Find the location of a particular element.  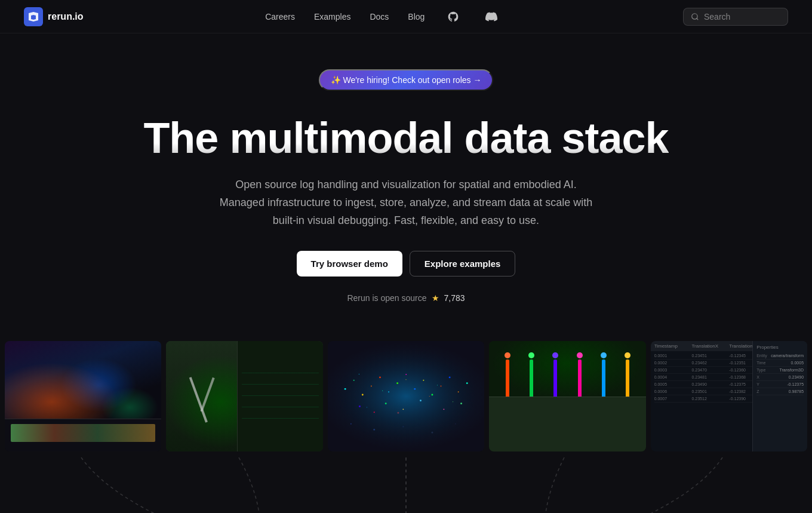

star-icon: ★ is located at coordinates (436, 298).